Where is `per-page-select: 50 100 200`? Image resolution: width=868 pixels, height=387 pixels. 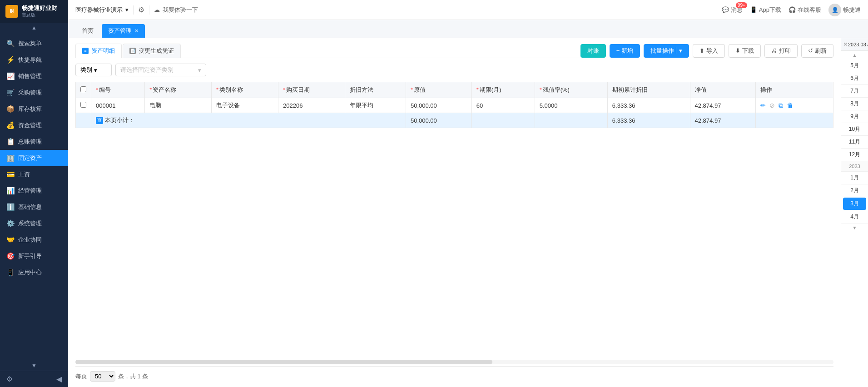
per-page-select: 50 100 200 is located at coordinates (103, 376).